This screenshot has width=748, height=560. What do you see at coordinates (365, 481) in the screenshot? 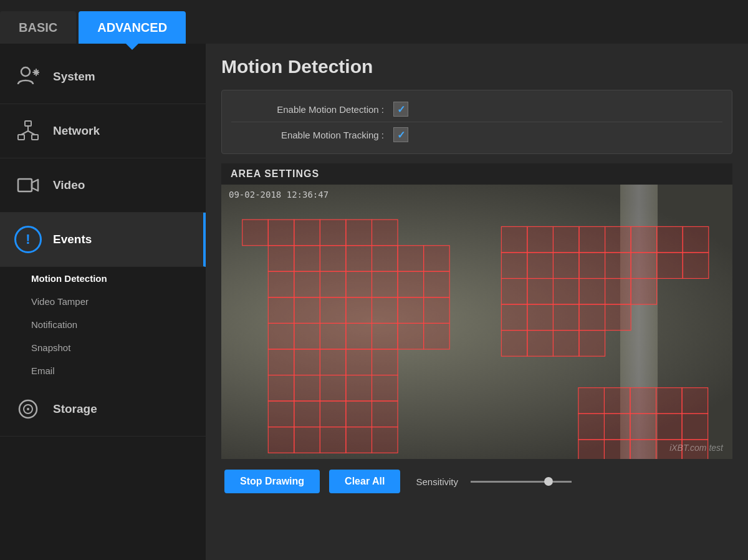
I see `clear-all-button: Clear All` at bounding box center [365, 481].